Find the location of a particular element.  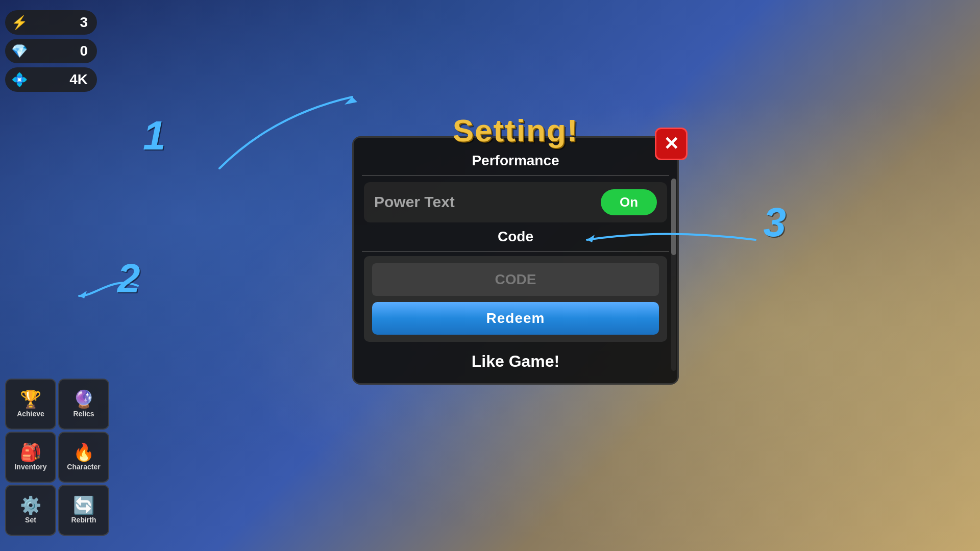

redeem-button: Redeem is located at coordinates (516, 318).